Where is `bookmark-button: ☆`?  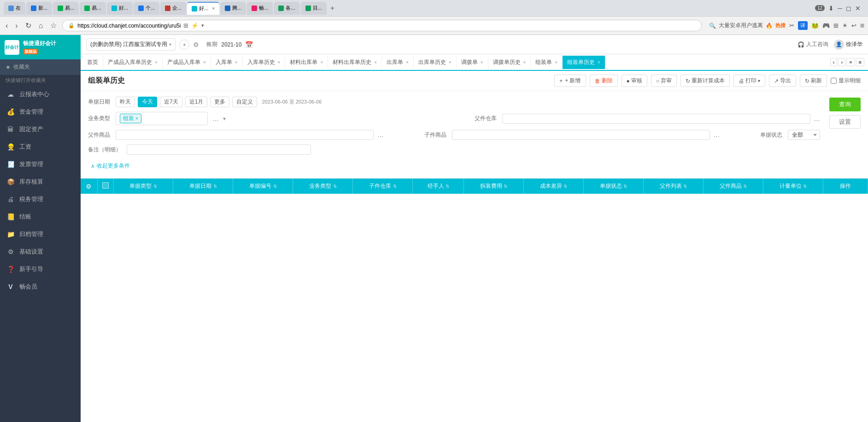
bookmark-button: ☆ is located at coordinates (53, 26).